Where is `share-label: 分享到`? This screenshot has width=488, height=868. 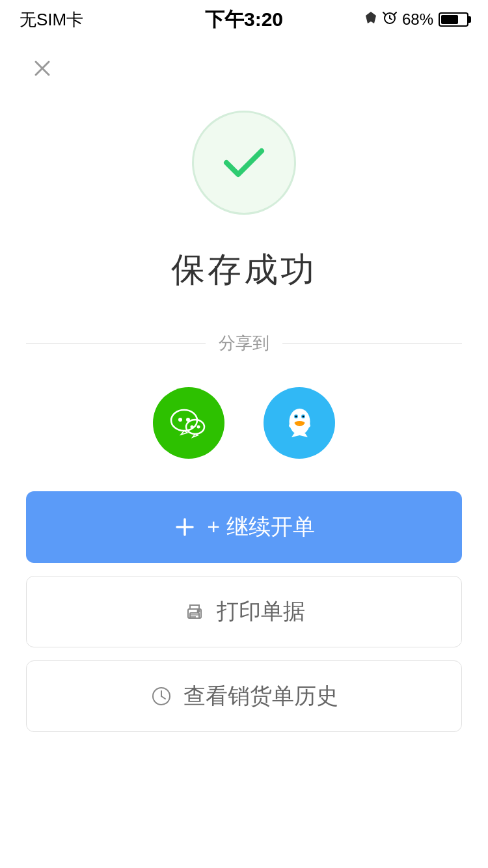
share-label: 分享到 is located at coordinates (244, 344).